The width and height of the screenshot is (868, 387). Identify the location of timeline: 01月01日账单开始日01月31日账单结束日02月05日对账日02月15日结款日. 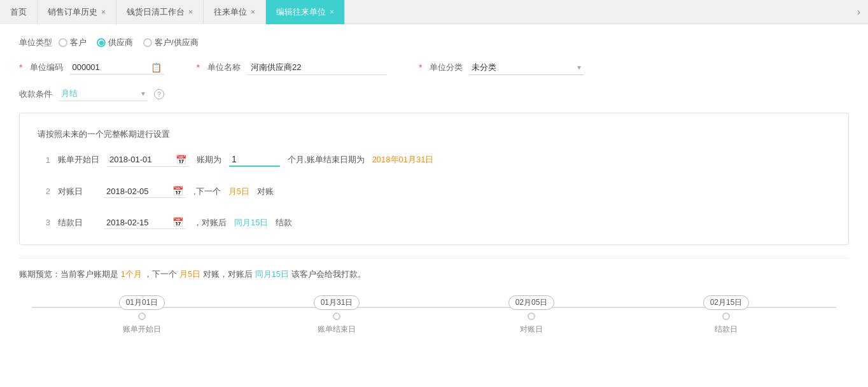
(434, 315).